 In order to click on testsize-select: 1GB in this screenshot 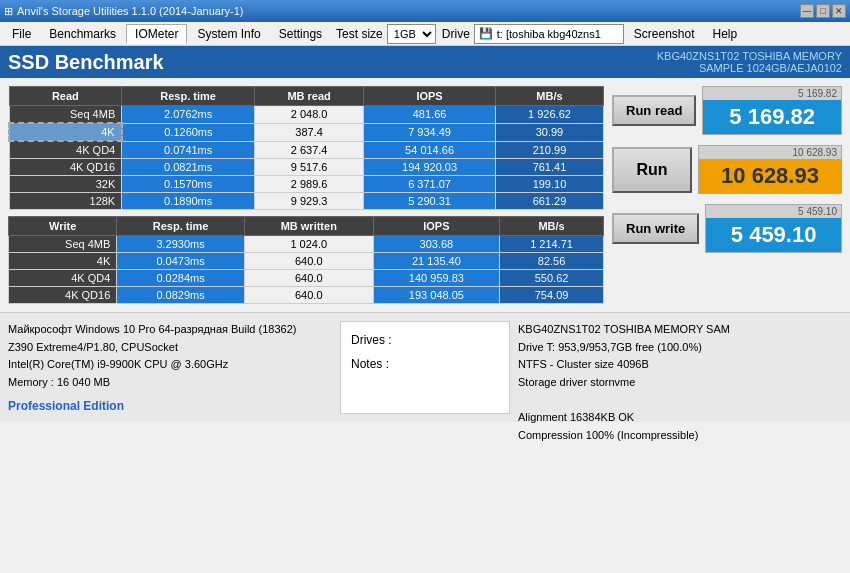, I will do `click(412, 34)`.